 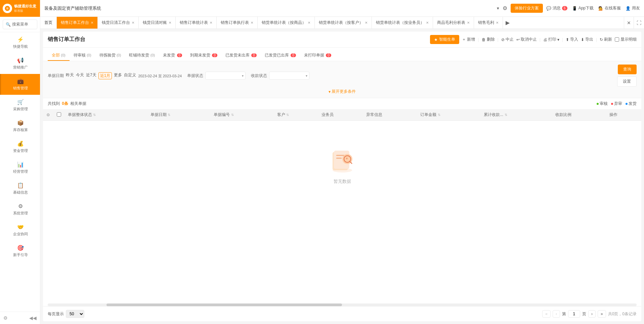 I want to click on prev-page-button: ‹, so click(x=556, y=314).